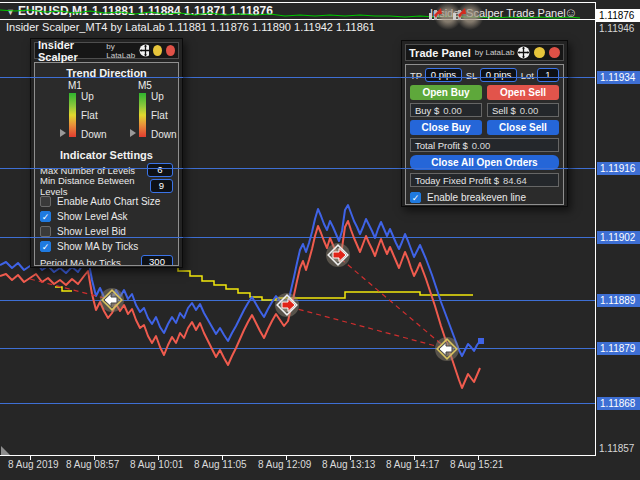  Describe the element at coordinates (95, 186) in the screenshot. I see `min-distance-label: Min Distance Between Levels` at that location.